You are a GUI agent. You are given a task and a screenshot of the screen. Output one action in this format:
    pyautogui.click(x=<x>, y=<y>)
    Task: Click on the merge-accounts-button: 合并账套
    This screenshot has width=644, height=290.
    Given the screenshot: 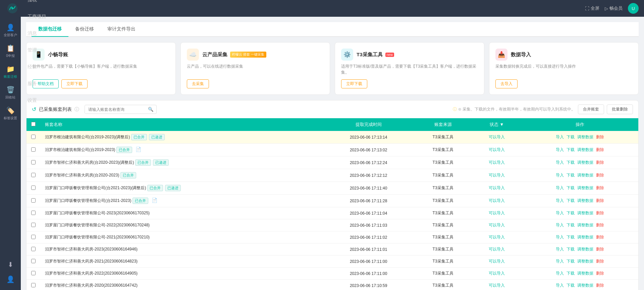 What is the action you would take?
    pyautogui.click(x=591, y=109)
    